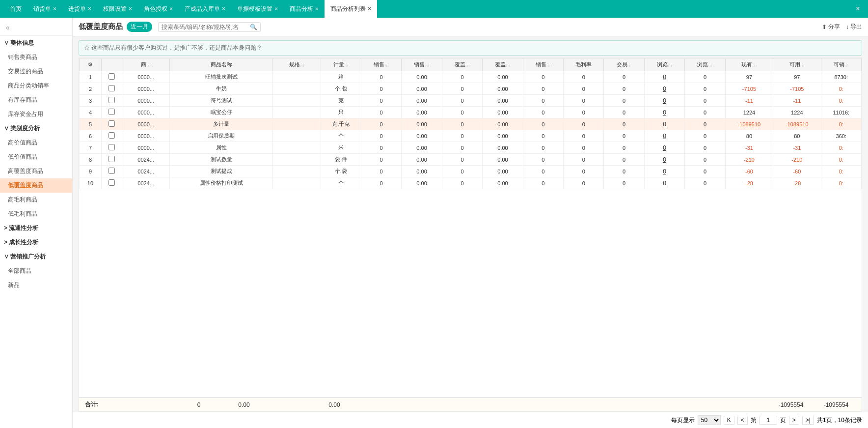 This screenshot has width=868, height=428. I want to click on row-code: 0024..., so click(145, 183).